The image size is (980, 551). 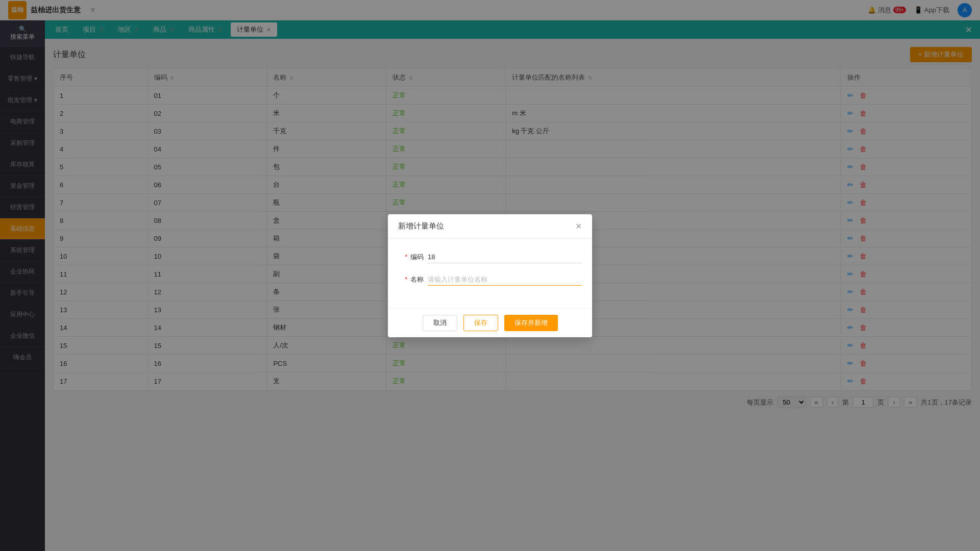 I want to click on save-and-new-button: 保存并新增, so click(x=531, y=323).